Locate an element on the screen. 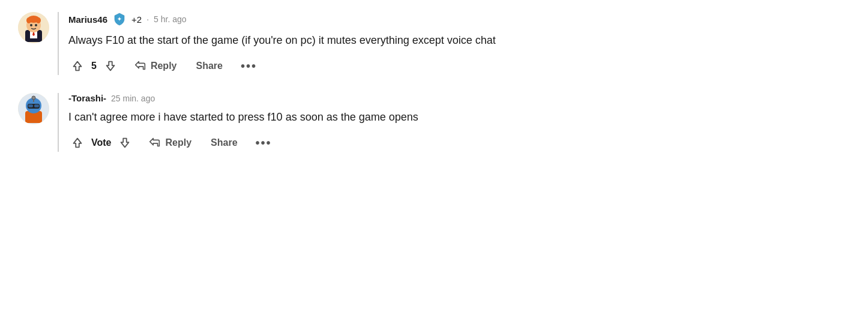 The image size is (868, 327). timestamp-2: 25 min. ago is located at coordinates (133, 98).